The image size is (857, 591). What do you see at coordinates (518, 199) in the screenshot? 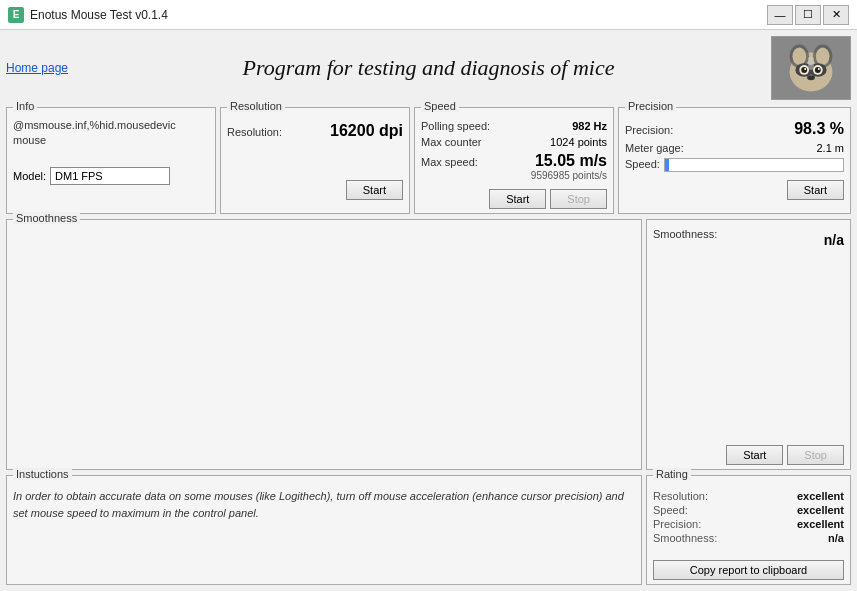
I see `speed-start-button: Start` at bounding box center [518, 199].